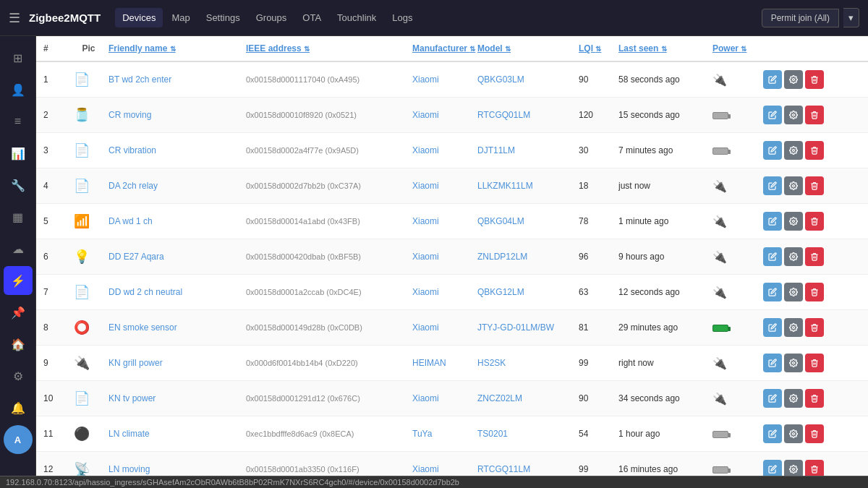 This screenshot has width=868, height=488. What do you see at coordinates (18, 344) in the screenshot?
I see `home-icon: 🏠` at bounding box center [18, 344].